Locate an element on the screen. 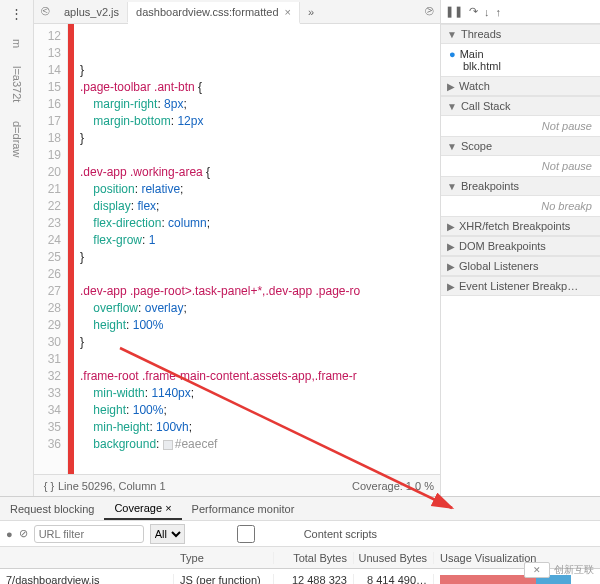 The image size is (600, 584). section-watch: ▶Watch is located at coordinates (520, 86).